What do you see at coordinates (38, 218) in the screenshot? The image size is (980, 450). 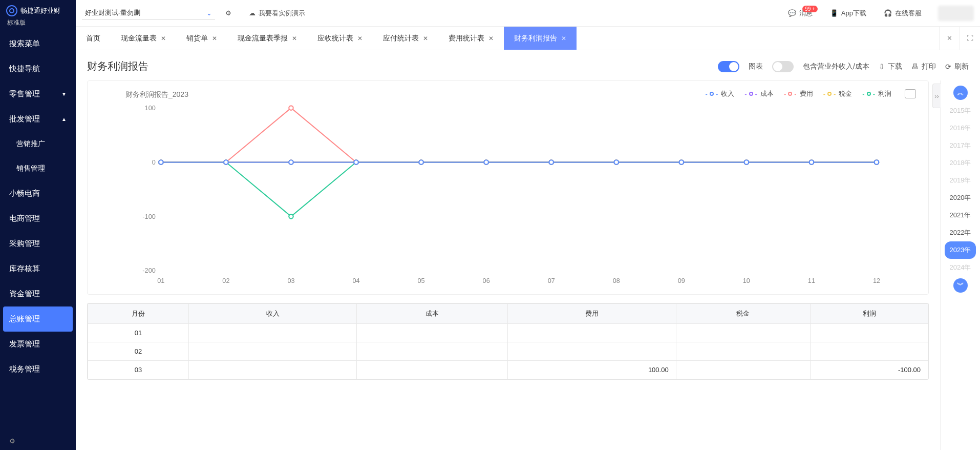 I see `sidebar-item: 电商管理` at bounding box center [38, 218].